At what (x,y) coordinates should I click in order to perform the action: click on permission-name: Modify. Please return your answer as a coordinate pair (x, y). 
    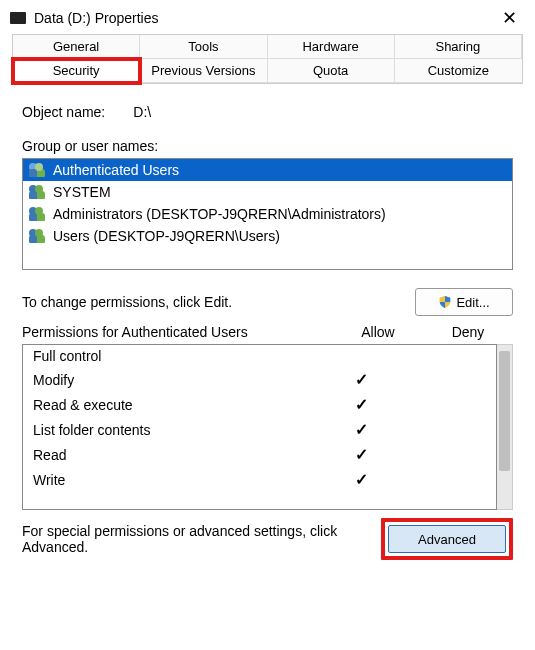
    Looking at the image, I should click on (174, 380).